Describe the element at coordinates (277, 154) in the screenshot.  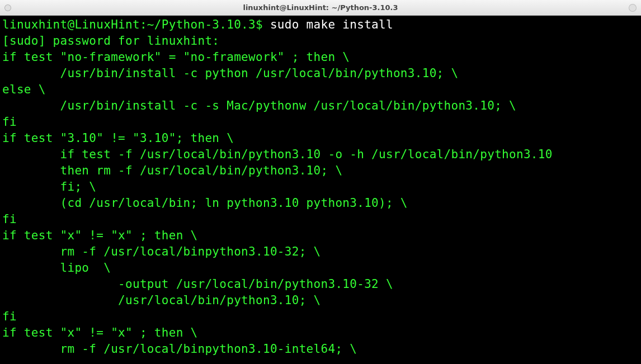
I see `output-line: if test -f /usr/local/bin/python3.10 -o …` at that location.